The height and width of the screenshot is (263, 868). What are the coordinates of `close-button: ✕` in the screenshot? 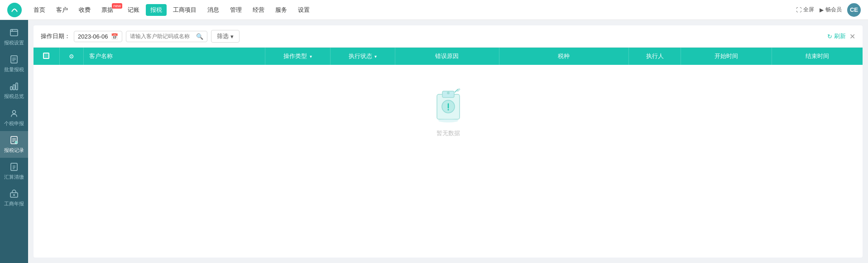 It's located at (852, 36).